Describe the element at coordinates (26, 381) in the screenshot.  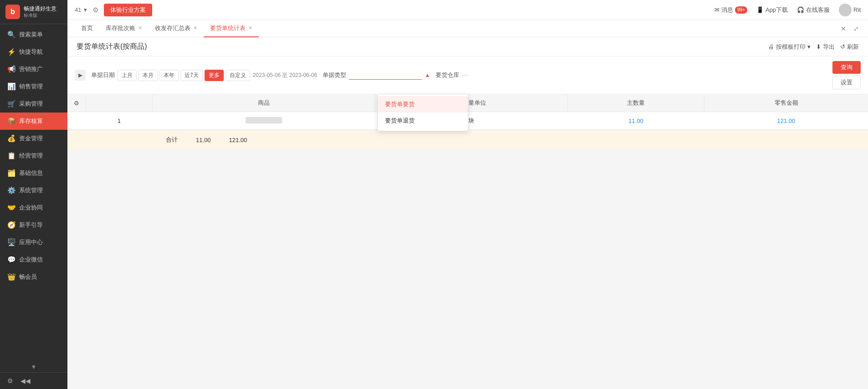
I see `collapse-icon: ◀◀` at that location.